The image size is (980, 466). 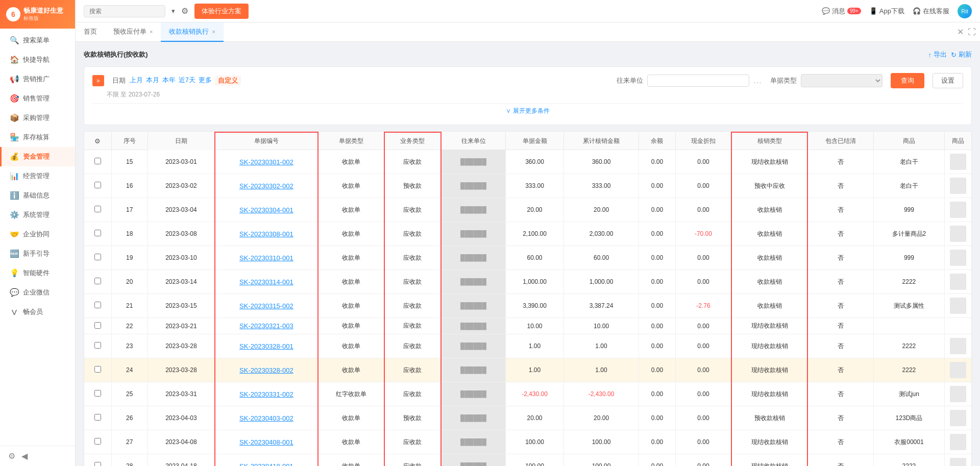 What do you see at coordinates (153, 81) in the screenshot?
I see `filter-date-link-本月: 本月` at bounding box center [153, 81].